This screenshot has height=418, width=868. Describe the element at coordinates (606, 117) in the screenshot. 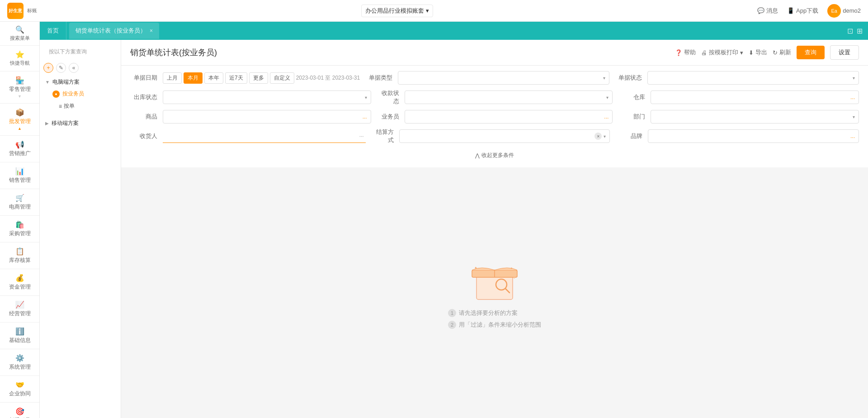

I see `salesman-more-icon: ...` at that location.